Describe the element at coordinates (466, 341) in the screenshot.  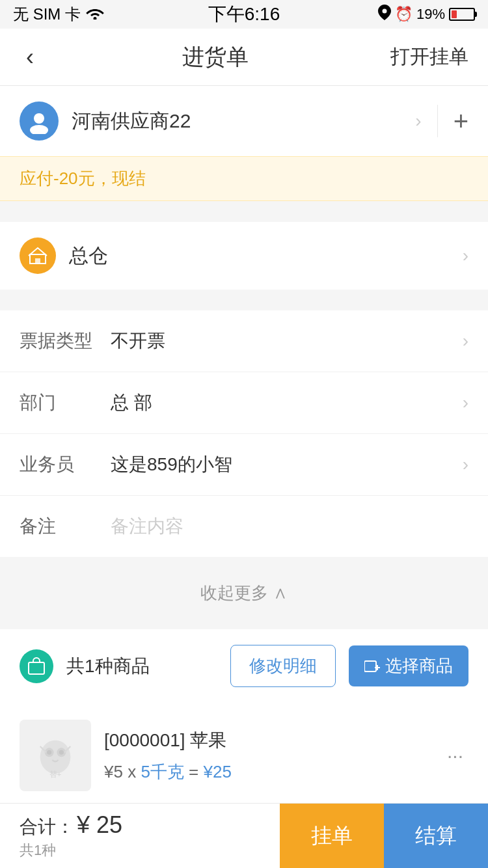
I see `invoice-chevron-icon: ›` at that location.